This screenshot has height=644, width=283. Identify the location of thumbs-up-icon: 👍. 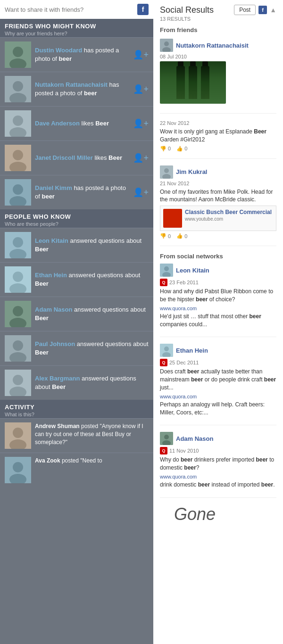
(180, 149).